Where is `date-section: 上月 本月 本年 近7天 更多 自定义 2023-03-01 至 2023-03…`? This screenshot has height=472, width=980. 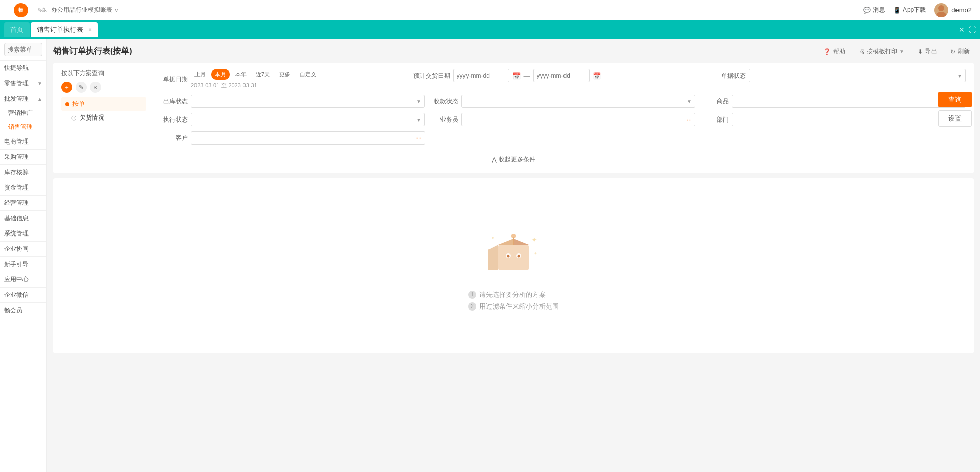 date-section: 上月 本月 本年 近7天 更多 自定义 2023-03-01 至 2023-03… is located at coordinates (255, 79).